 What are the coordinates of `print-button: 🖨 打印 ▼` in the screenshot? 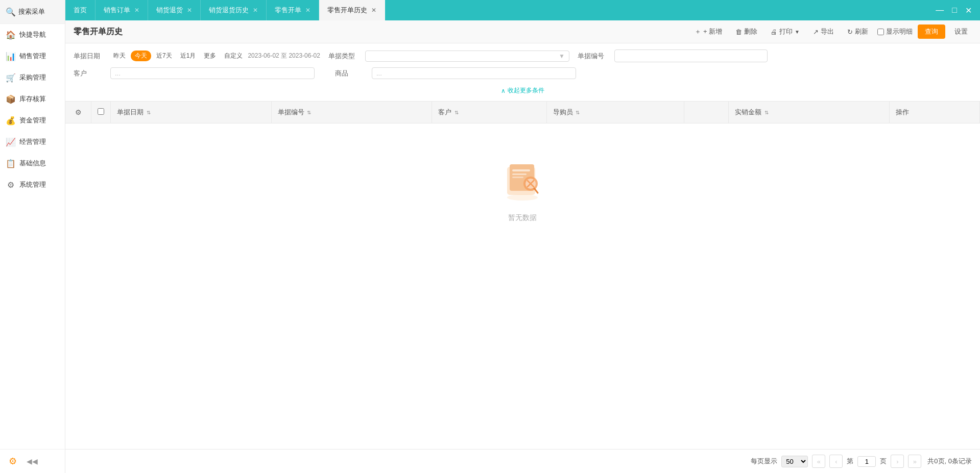 It's located at (785, 32).